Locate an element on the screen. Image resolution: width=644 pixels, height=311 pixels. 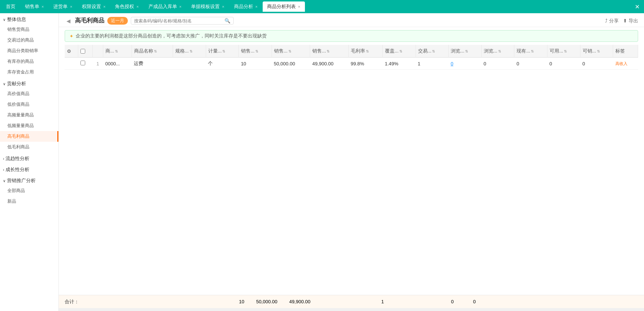
tab-close-analysis: × is located at coordinates (256, 7).